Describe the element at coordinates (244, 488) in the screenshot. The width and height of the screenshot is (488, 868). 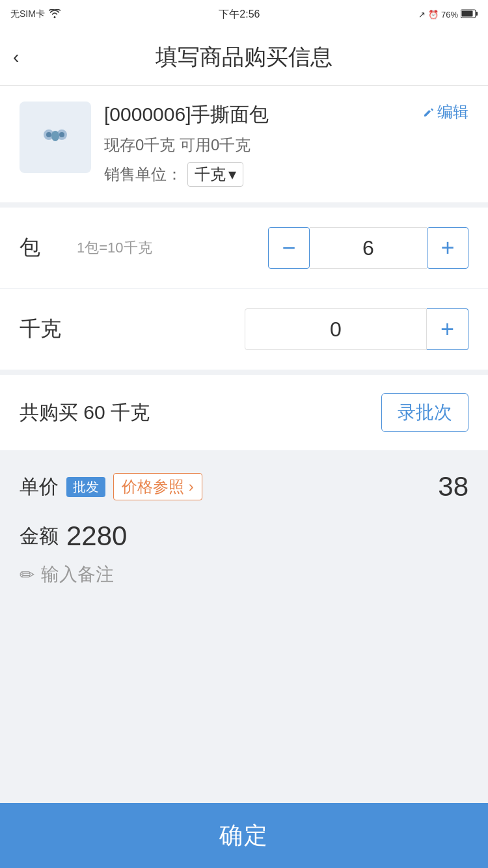
I see `price-section: 单价 批发 价格参照 › 38` at that location.